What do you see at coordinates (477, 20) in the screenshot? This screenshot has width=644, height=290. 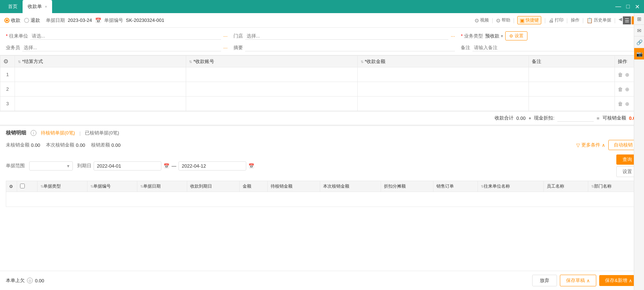 I see `video-icon: ⊙` at bounding box center [477, 20].